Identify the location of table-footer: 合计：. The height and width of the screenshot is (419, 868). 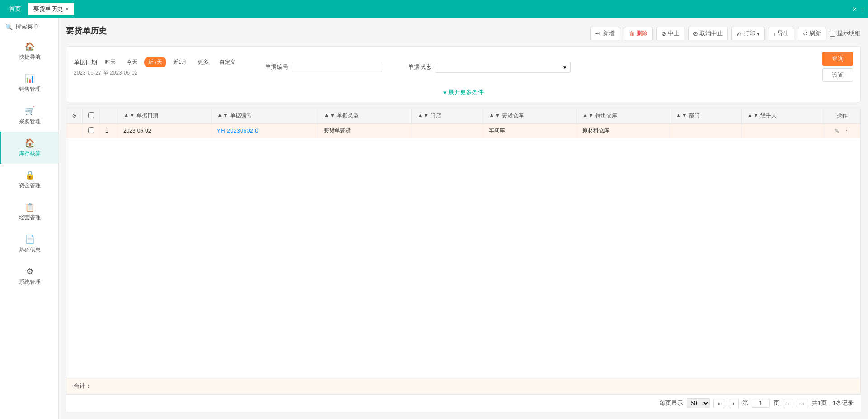
(463, 386).